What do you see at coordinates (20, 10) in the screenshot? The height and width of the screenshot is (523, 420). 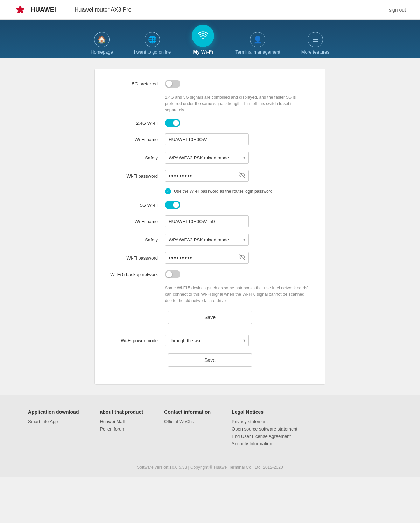 I see `huawei-logo-icon` at bounding box center [20, 10].